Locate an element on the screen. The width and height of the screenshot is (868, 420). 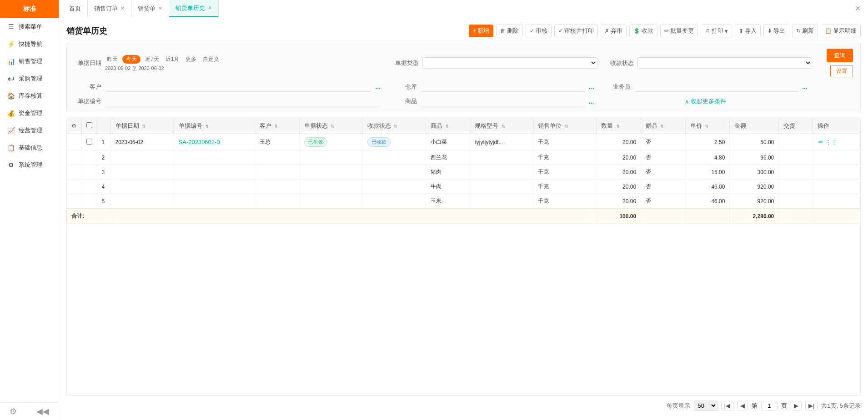
sidebar-item-inventory: 🏠 库存核算 is located at coordinates (29, 96).